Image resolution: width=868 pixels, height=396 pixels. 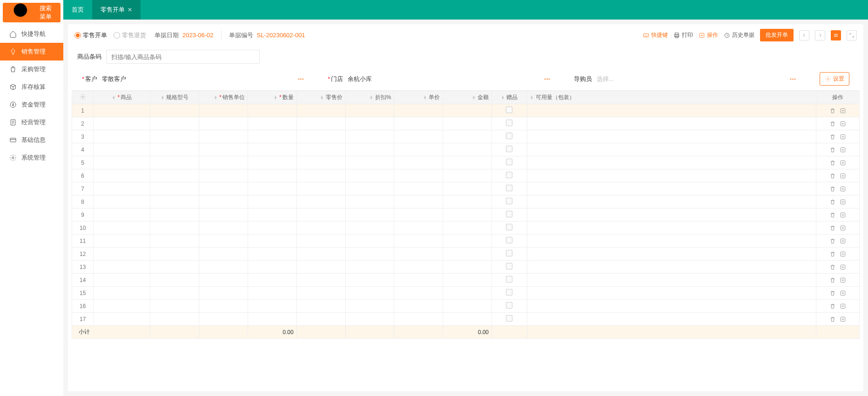 What do you see at coordinates (466, 306) in the screenshot?
I see `table-row: 16` at bounding box center [466, 306].